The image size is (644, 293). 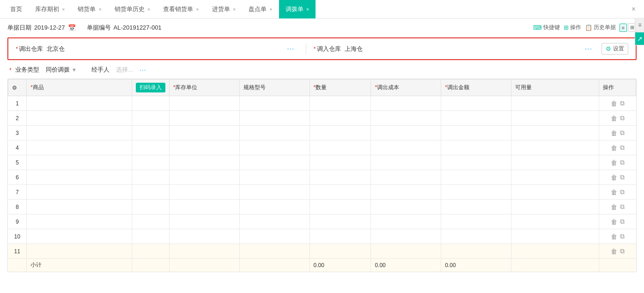 What do you see at coordinates (149, 9) in the screenshot?
I see `tab-sale-history-close: ×` at bounding box center [149, 9].